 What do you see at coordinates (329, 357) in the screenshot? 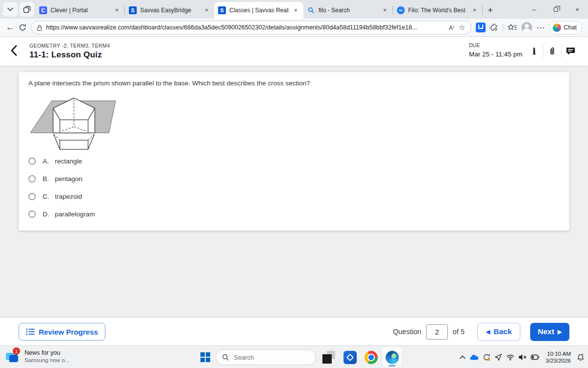
I see `dark-app-icon` at bounding box center [329, 357].